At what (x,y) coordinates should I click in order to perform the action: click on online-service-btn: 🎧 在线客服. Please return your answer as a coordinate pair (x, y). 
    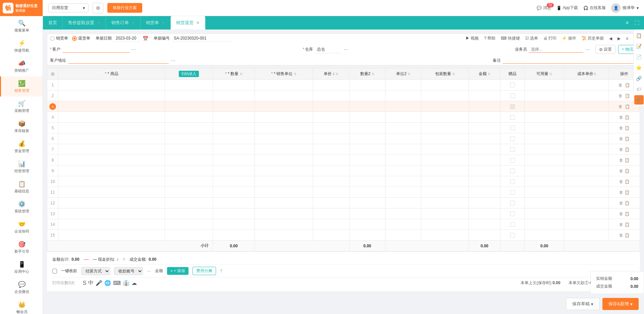
    Looking at the image, I should click on (594, 8).